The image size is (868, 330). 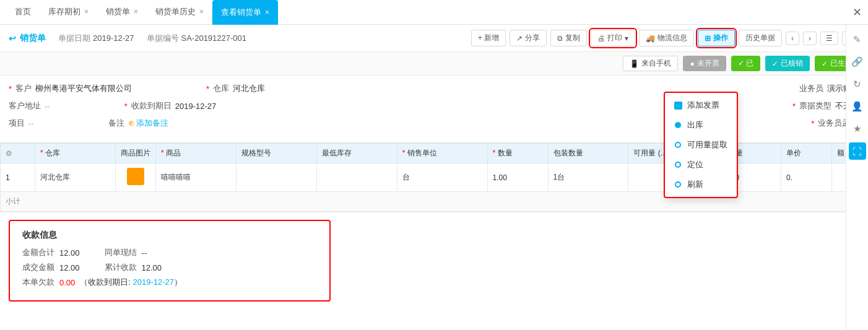 What do you see at coordinates (135, 178) in the screenshot?
I see `row-img` at bounding box center [135, 178].